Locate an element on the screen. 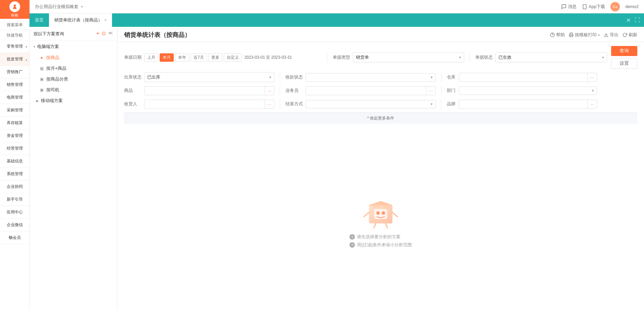  scheme-icon: ▣ is located at coordinates (42, 90).